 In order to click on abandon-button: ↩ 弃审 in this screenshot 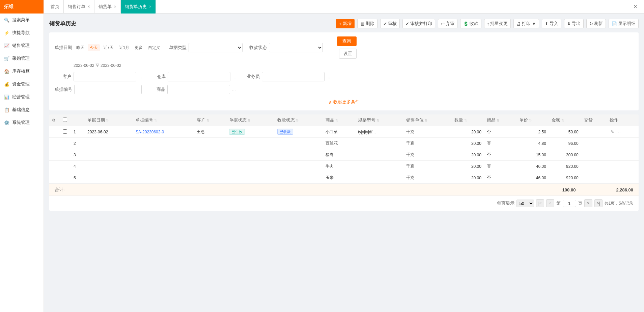, I will do `click(448, 24)`.